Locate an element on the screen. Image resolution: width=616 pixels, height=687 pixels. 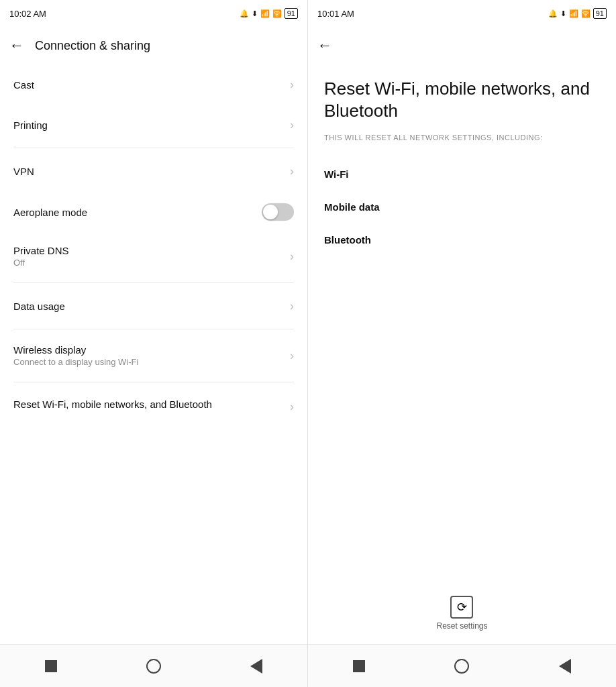
printing-item: Printing › is located at coordinates (154, 125).